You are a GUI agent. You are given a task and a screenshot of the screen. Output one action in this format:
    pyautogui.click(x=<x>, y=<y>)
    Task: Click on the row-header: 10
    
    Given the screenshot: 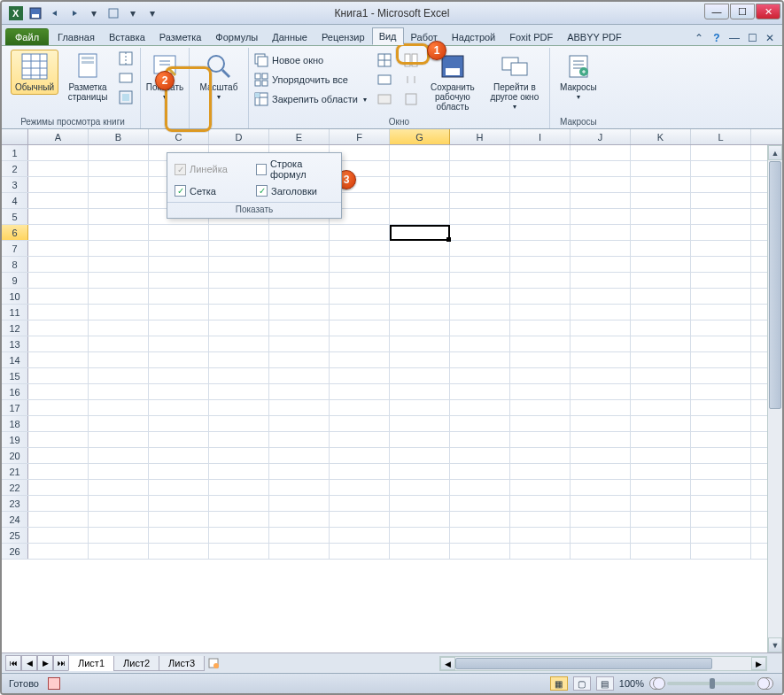 What is the action you would take?
    pyautogui.click(x=15, y=296)
    